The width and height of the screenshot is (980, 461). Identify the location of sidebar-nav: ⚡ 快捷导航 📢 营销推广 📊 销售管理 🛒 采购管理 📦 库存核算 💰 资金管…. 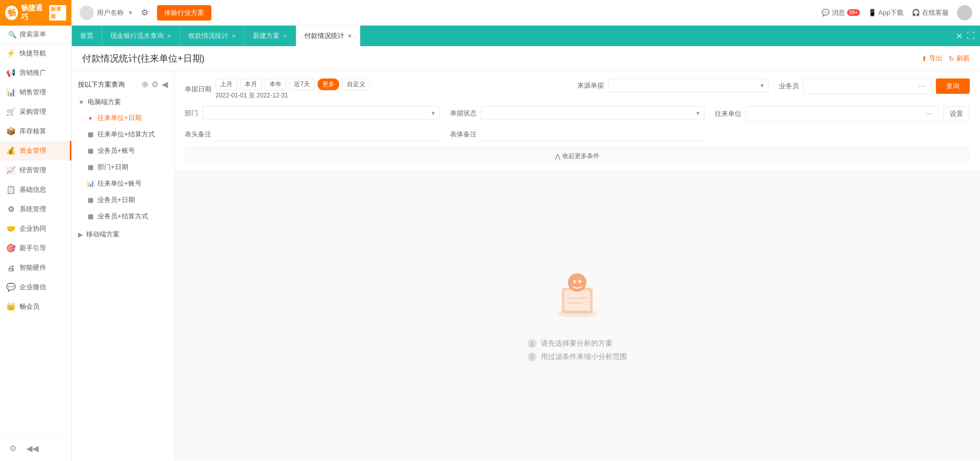
(36, 239).